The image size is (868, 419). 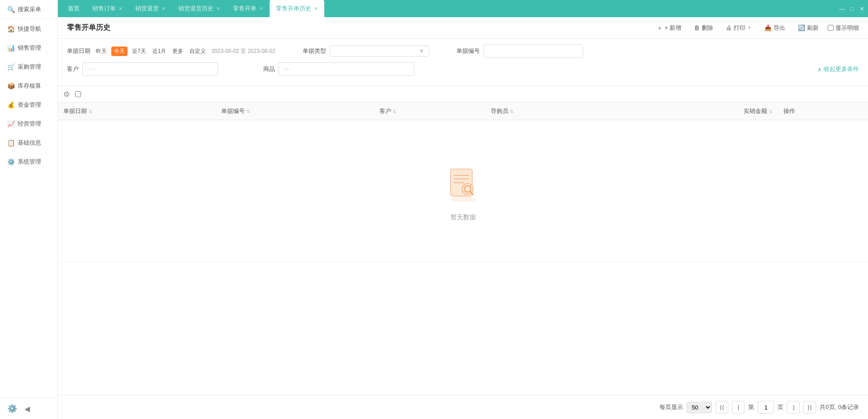 What do you see at coordinates (775, 28) in the screenshot?
I see `export-button: 📤 导出` at bounding box center [775, 28].